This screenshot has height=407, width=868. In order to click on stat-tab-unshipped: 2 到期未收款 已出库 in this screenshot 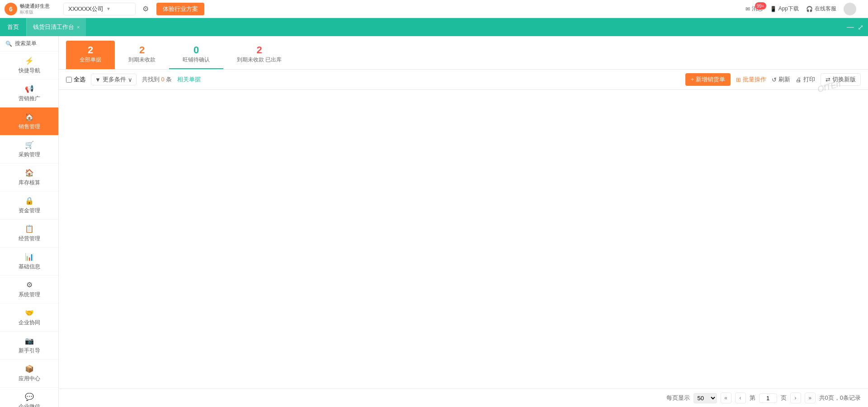, I will do `click(259, 55)`.